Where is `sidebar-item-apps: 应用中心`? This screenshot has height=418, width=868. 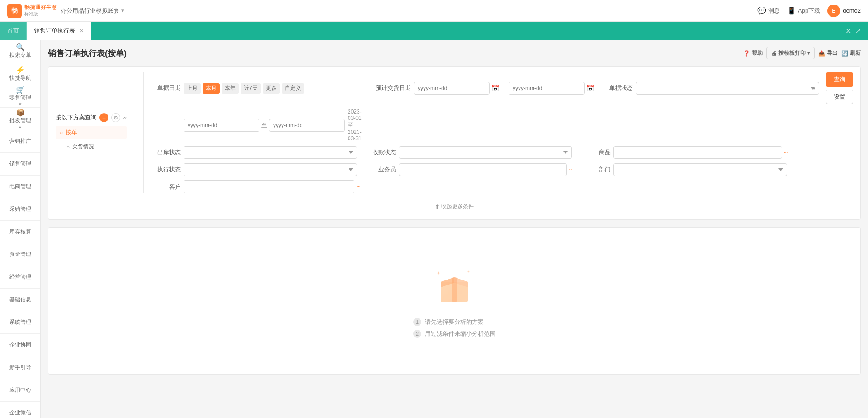
sidebar-item-apps: 应用中心 is located at coordinates (20, 390).